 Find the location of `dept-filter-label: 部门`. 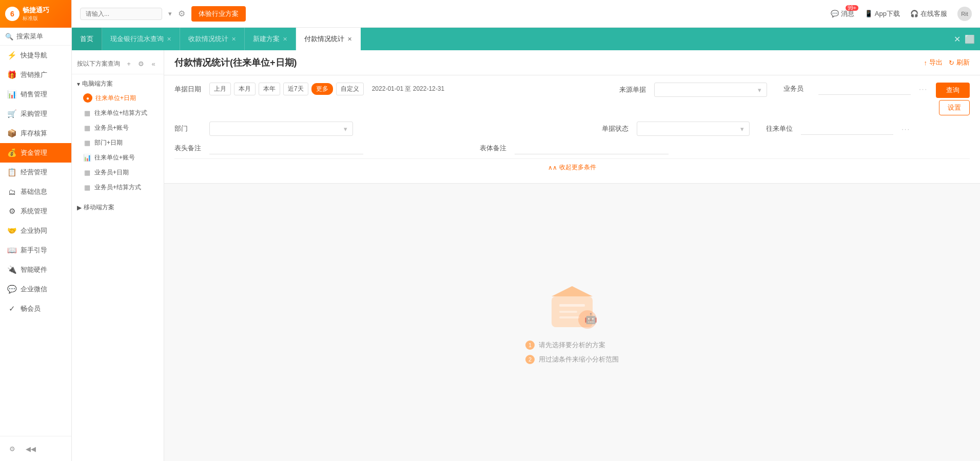

dept-filter-label: 部门 is located at coordinates (190, 129).